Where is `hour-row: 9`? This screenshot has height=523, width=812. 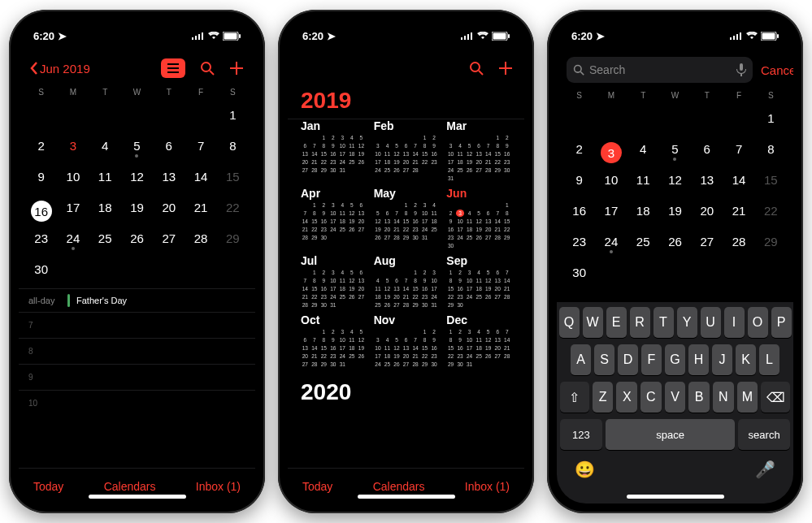
hour-row: 9 is located at coordinates (137, 377).